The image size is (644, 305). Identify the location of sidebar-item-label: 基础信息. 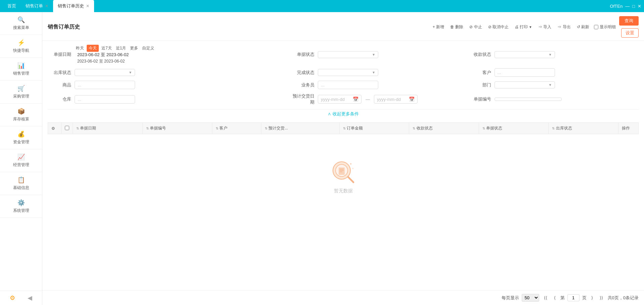
(21, 188).